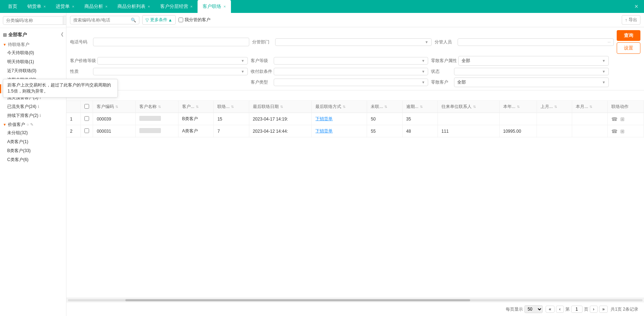 The image size is (644, 316). What do you see at coordinates (224, 6) in the screenshot?
I see `close-customer-contact-icon: ×` at bounding box center [224, 6].